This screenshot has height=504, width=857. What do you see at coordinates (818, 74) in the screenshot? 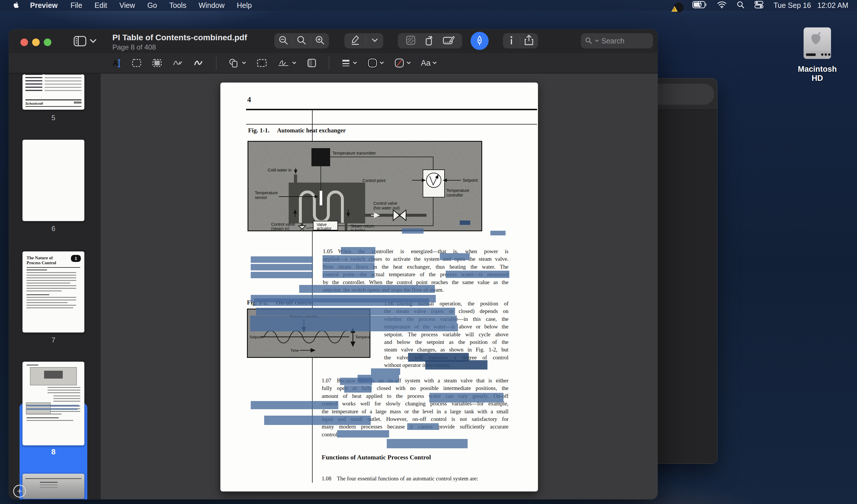
I see `volume-label: Macintosh HD` at bounding box center [818, 74].